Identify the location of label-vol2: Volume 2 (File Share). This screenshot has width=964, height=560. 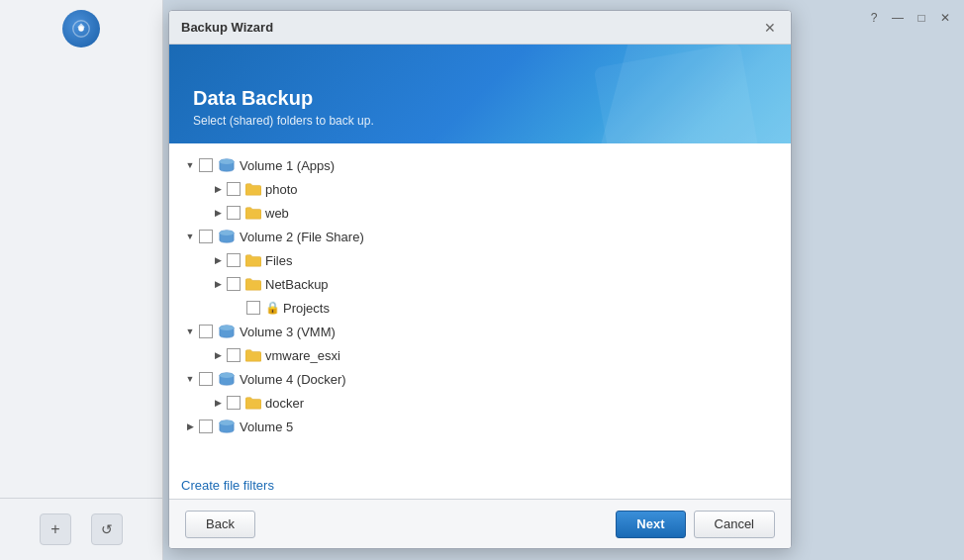
(302, 237).